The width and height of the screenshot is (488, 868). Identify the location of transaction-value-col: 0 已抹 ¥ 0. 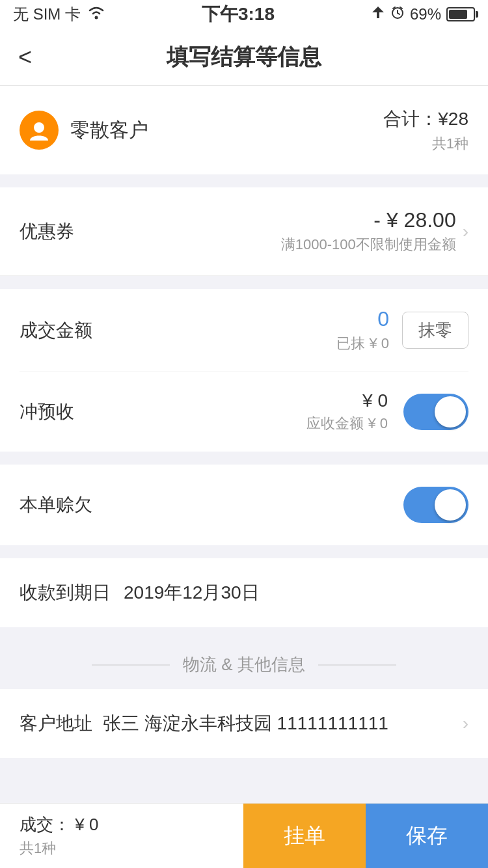
(363, 331).